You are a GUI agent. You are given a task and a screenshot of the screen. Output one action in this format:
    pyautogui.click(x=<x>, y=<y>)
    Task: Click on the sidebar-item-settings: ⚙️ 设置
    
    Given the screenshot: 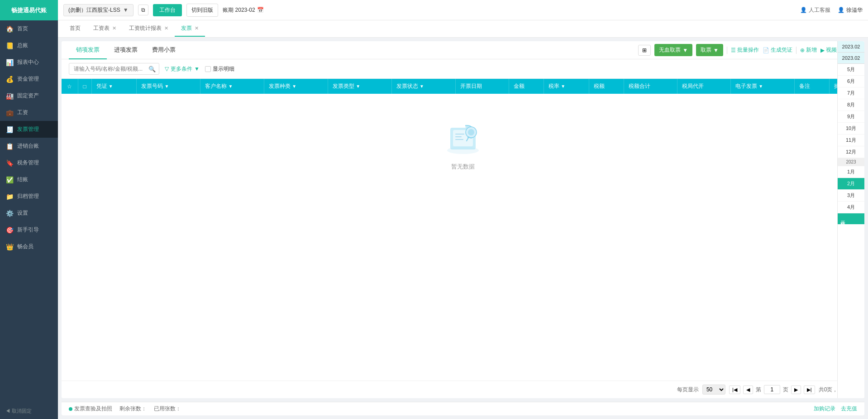 What is the action you would take?
    pyautogui.click(x=29, y=213)
    